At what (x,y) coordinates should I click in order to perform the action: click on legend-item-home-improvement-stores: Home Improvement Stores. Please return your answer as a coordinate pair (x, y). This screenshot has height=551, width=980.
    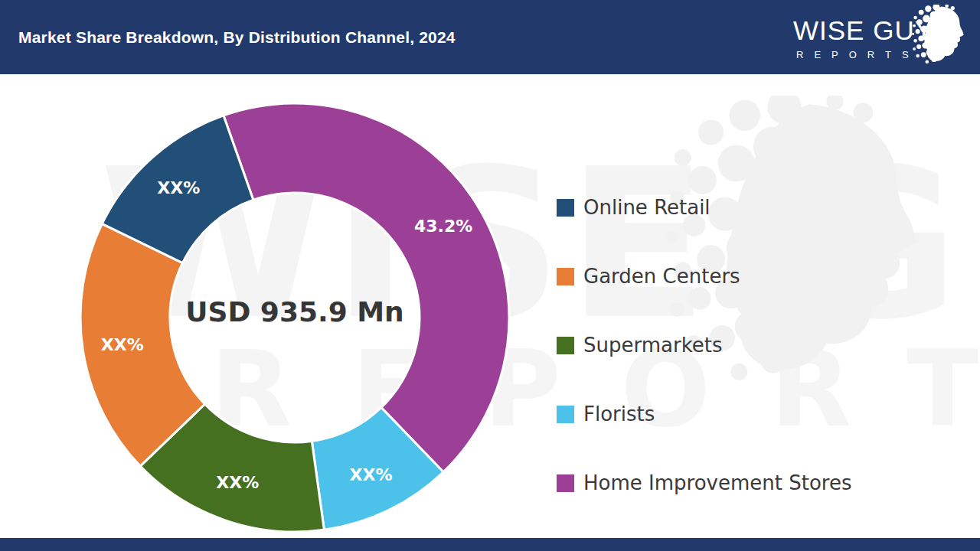
    Looking at the image, I should click on (704, 483).